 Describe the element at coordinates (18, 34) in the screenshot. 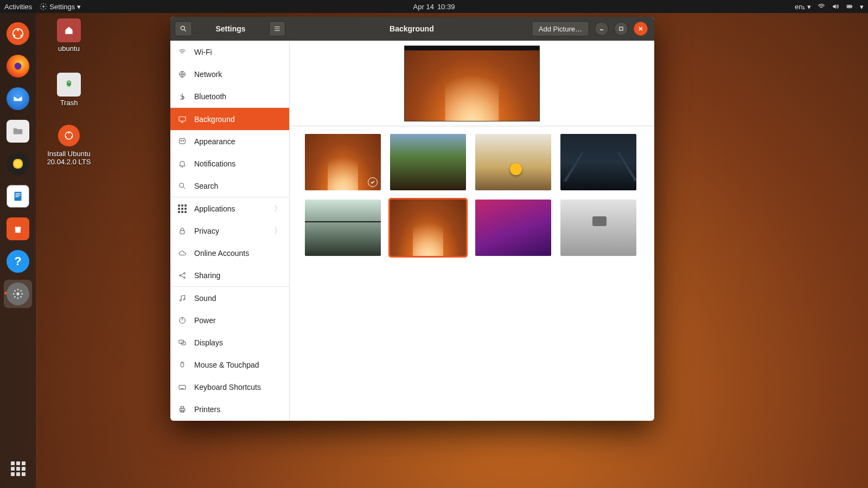

I see `dock-app-dash` at that location.